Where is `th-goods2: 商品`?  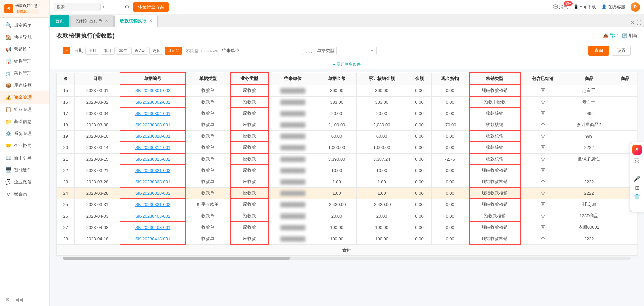
th-goods2: 商品 is located at coordinates (625, 79).